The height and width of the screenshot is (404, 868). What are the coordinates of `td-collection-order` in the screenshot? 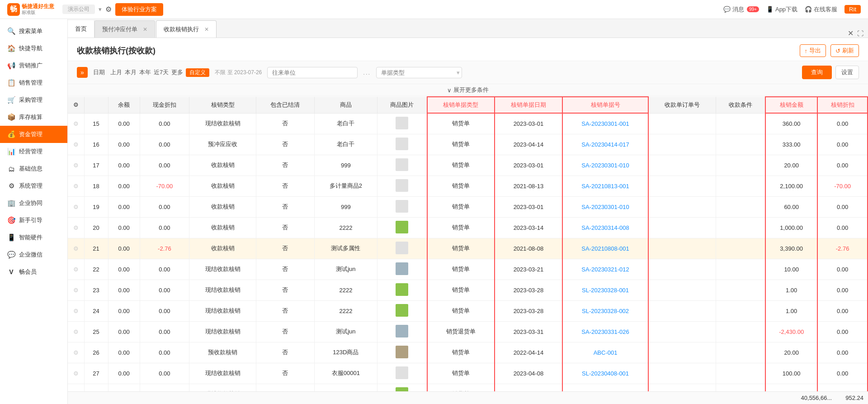 It's located at (682, 373).